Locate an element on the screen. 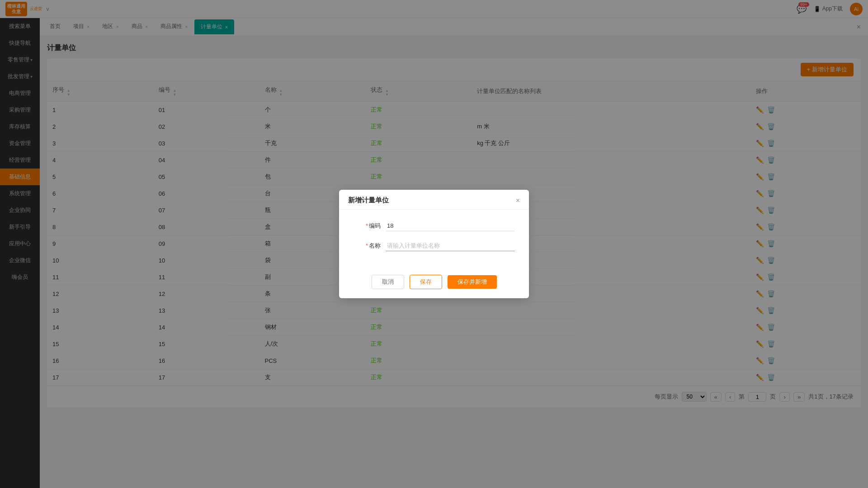 This screenshot has height=488, width=868. save-and-new-button: 保存并新增 is located at coordinates (472, 282).